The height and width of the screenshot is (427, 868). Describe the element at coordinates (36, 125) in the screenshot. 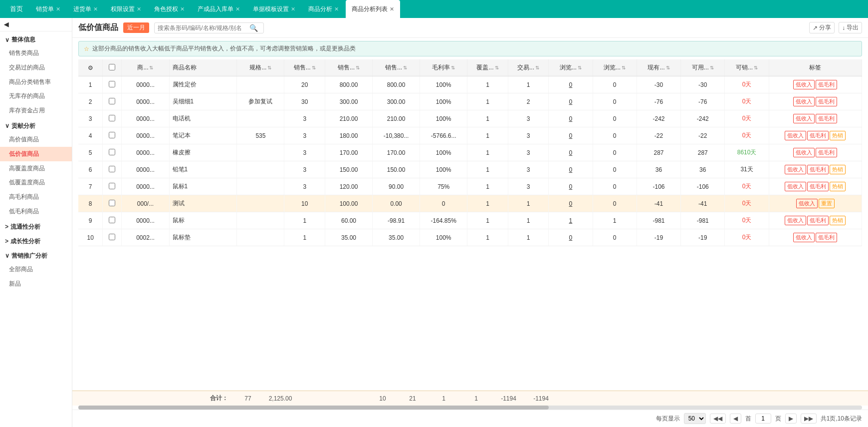

I see `sidebar-section-contribution: ∨ 贡献分析` at that location.